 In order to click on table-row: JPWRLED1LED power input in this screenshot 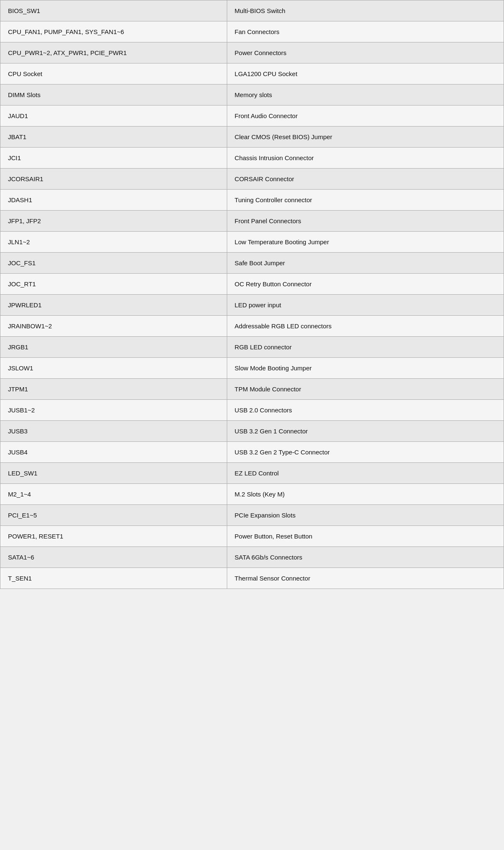, I will do `click(252, 305)`.